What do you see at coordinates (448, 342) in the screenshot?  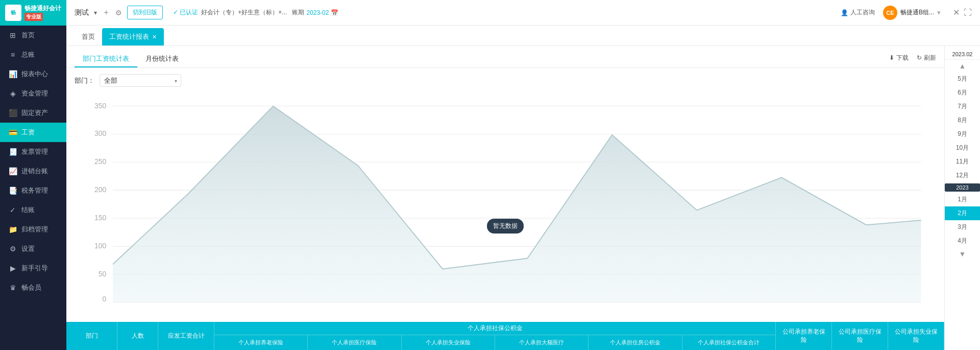 I see `th-personal-unemployment: 个人承担失业保险` at bounding box center [448, 342].